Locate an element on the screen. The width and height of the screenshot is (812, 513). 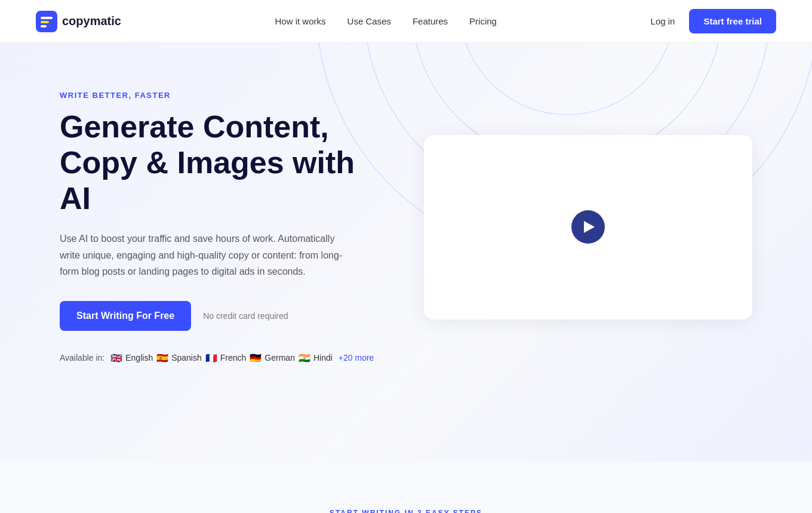
nav-item-how-it-works: How it works is located at coordinates (301, 21).